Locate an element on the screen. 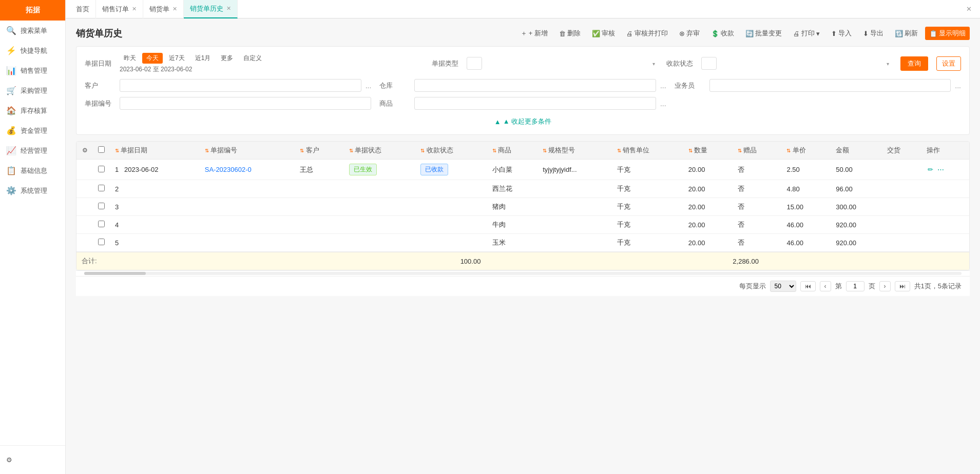 The width and height of the screenshot is (980, 474). col-customer: ⇅ 客户 is located at coordinates (319, 151).